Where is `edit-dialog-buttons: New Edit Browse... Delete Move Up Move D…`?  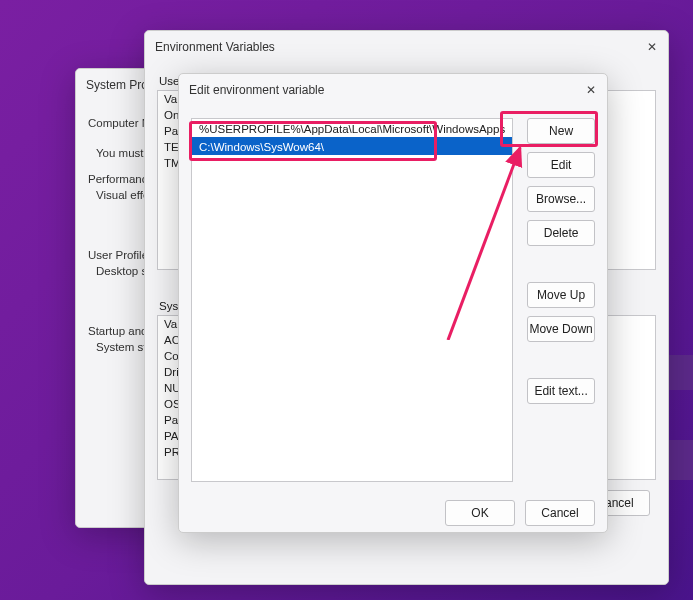 edit-dialog-buttons: New Edit Browse... Delete Move Up Move D… is located at coordinates (561, 300).